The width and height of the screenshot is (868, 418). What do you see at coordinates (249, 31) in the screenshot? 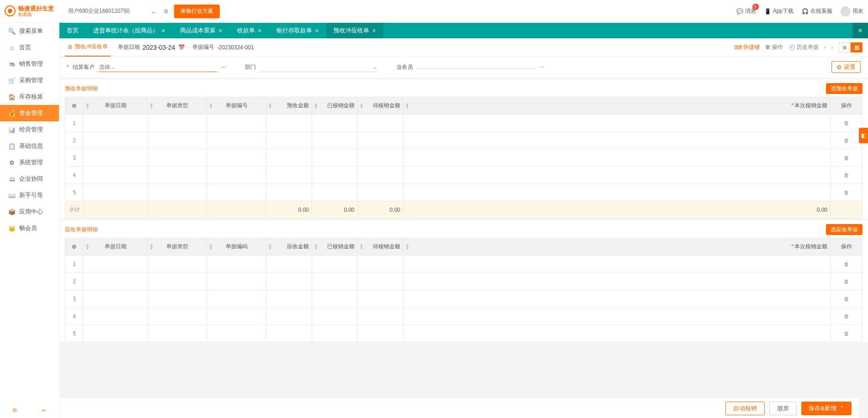
I see `tab-receipt: 收款单✕` at bounding box center [249, 31].